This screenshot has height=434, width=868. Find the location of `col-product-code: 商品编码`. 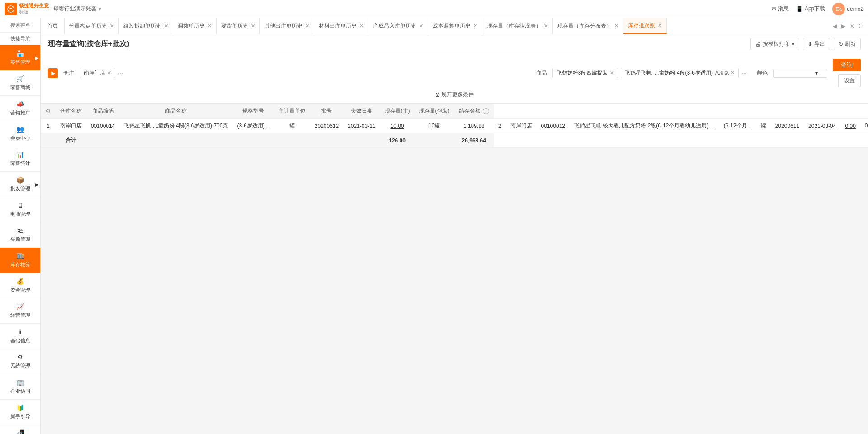

col-product-code: 商品编码 is located at coordinates (103, 111).